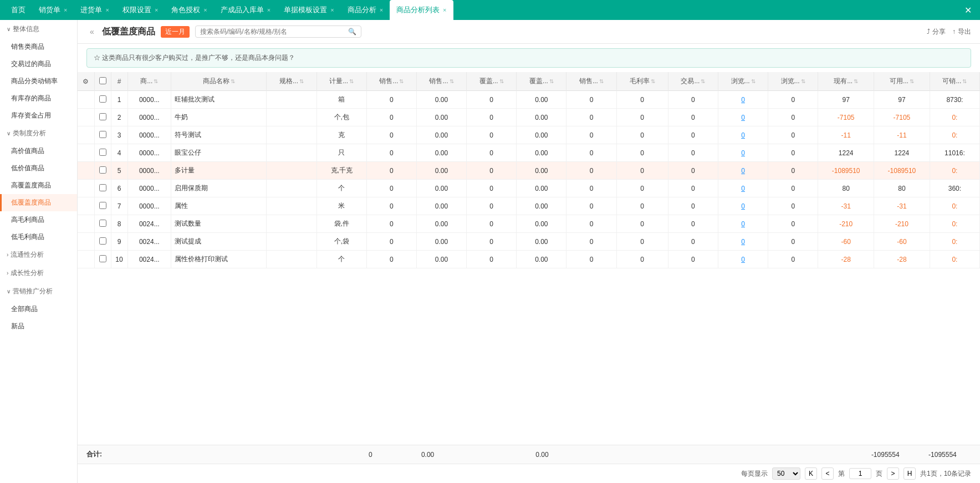 The image size is (980, 483). Describe the element at coordinates (150, 82) in the screenshot. I see `th-code: 商...⇅` at that location.